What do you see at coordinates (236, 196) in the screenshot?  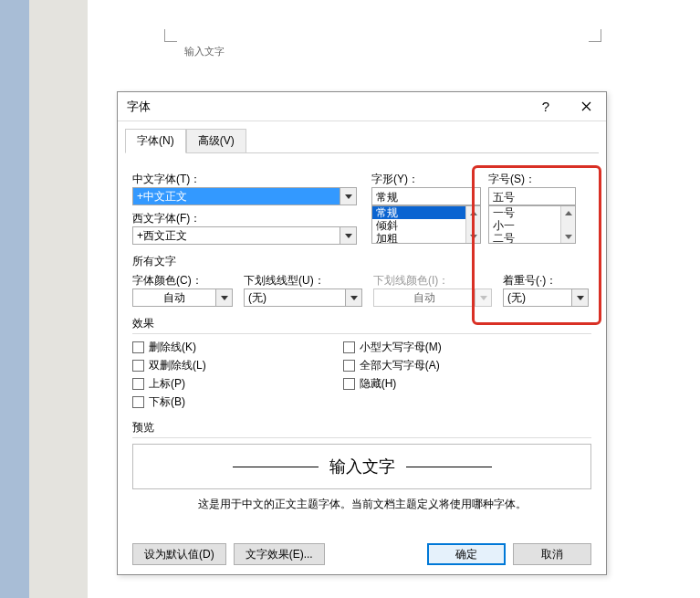 I see `cn-font-value: +中文正文` at bounding box center [236, 196].